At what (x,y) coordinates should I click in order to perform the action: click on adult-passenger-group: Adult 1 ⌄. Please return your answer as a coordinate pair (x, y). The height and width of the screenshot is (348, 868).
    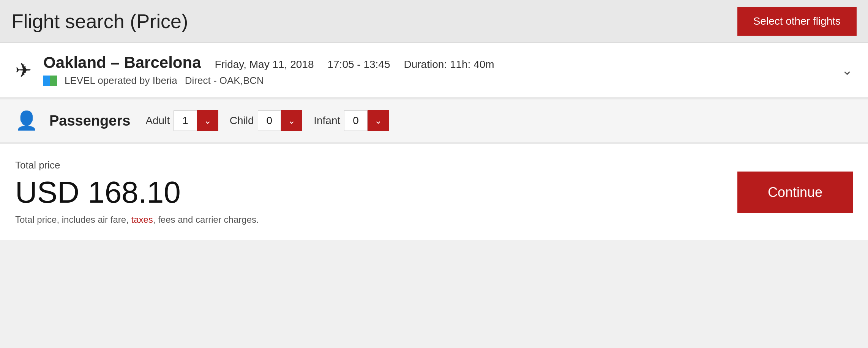
    Looking at the image, I should click on (181, 121).